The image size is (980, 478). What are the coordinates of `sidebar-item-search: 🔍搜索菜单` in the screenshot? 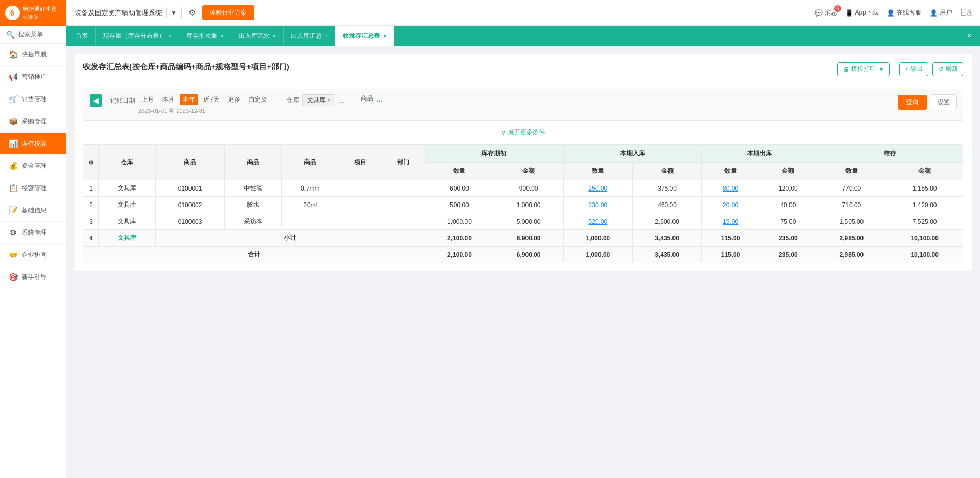 It's located at (33, 35).